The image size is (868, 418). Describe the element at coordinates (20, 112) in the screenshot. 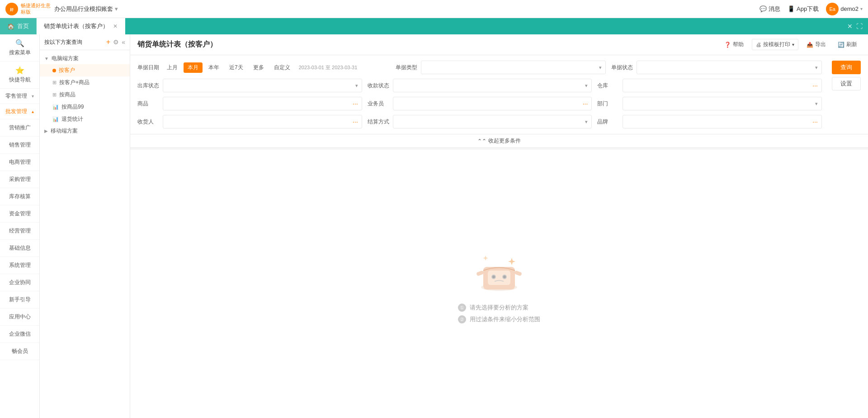

I see `sidebar-item-wholesale: 批发管理 ▴` at that location.